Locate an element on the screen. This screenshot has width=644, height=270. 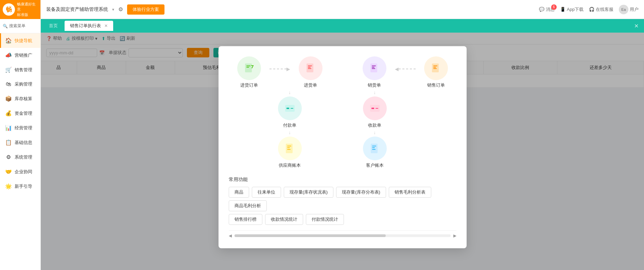
supplier-ledger-label: 供应商账本 is located at coordinates (290, 165).